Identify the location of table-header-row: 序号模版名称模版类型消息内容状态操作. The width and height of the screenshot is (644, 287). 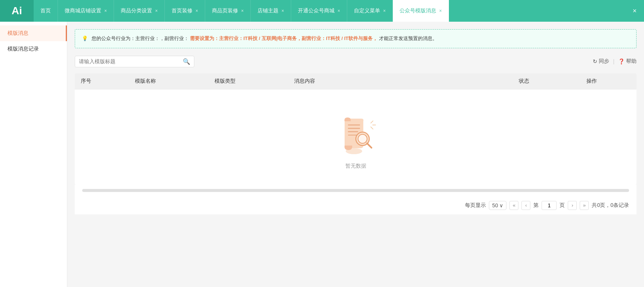
(356, 82).